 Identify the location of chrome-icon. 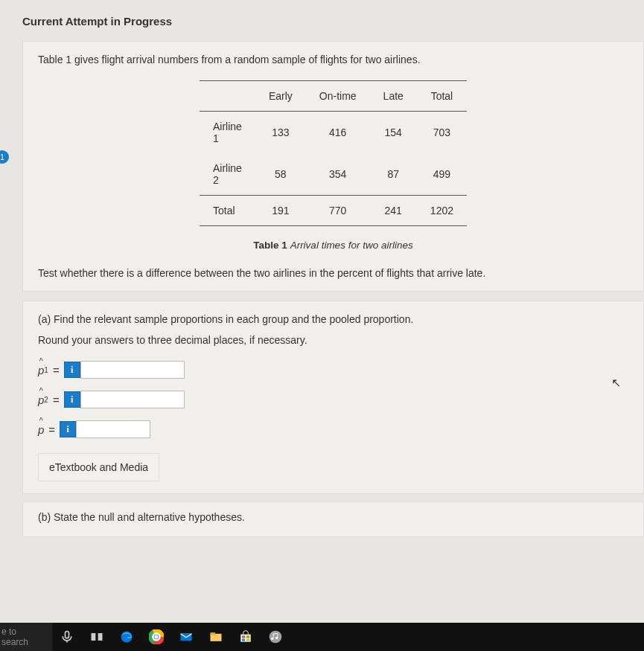
(156, 637).